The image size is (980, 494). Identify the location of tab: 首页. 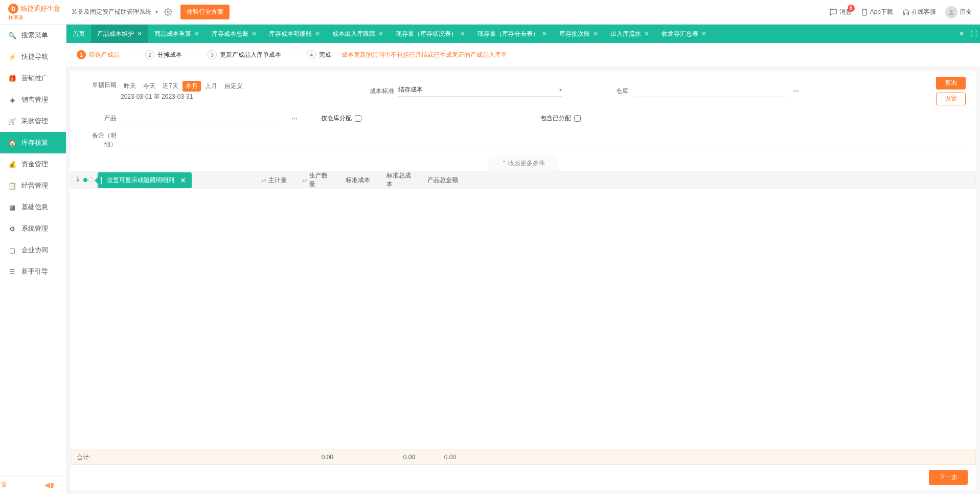
(79, 34).